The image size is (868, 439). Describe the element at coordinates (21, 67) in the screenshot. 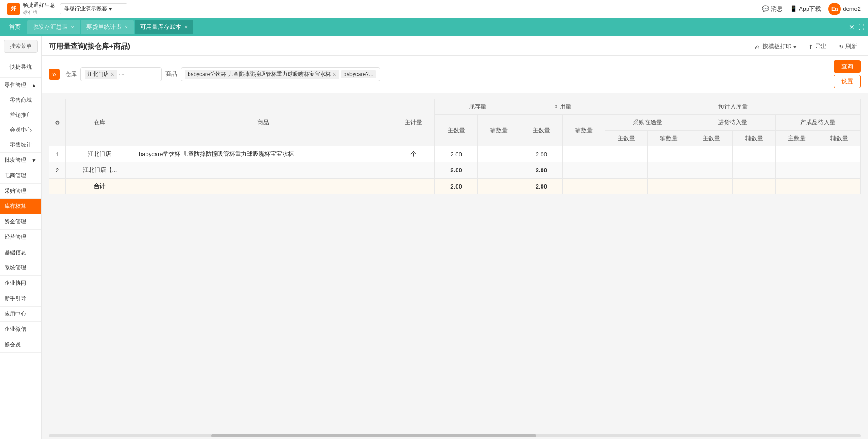

I see `sidebar-item-quick-nav: 快捷导航` at that location.